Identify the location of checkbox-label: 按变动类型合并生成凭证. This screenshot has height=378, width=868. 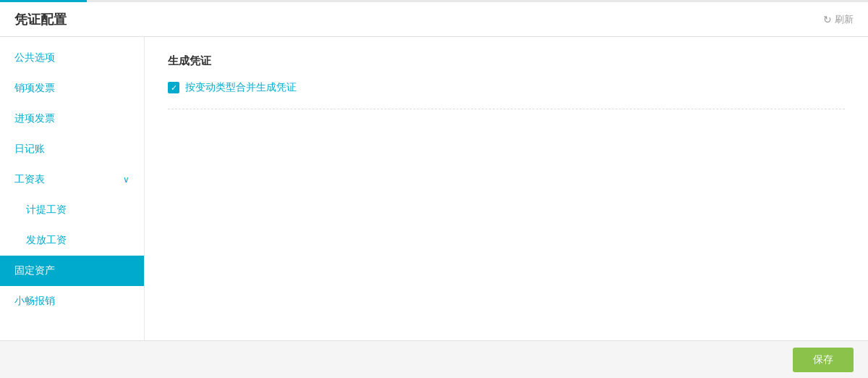
(241, 88).